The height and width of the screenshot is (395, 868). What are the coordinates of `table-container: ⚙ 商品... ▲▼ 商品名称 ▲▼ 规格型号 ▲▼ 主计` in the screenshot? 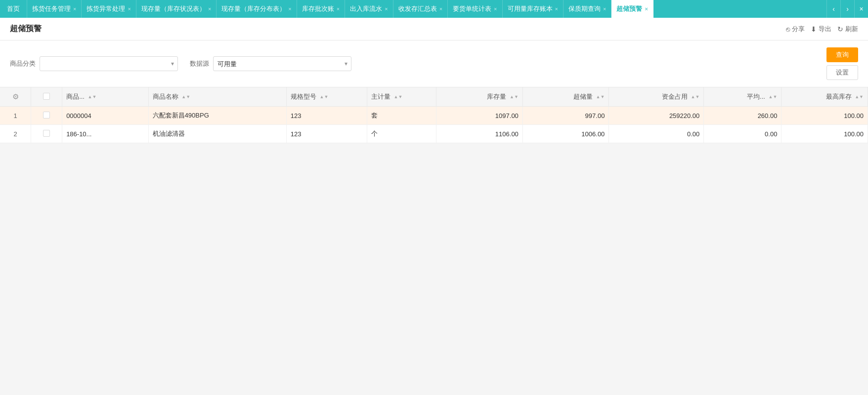 It's located at (434, 116).